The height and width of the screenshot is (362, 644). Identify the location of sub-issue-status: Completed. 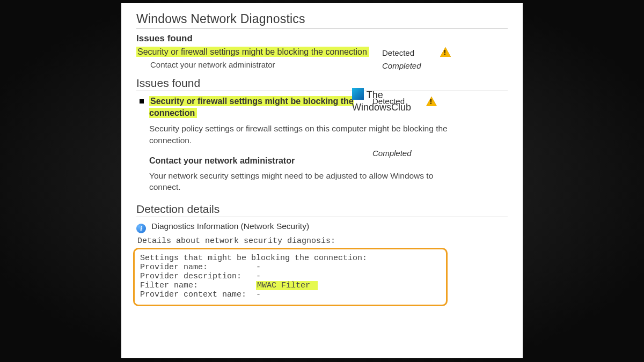
(392, 157).